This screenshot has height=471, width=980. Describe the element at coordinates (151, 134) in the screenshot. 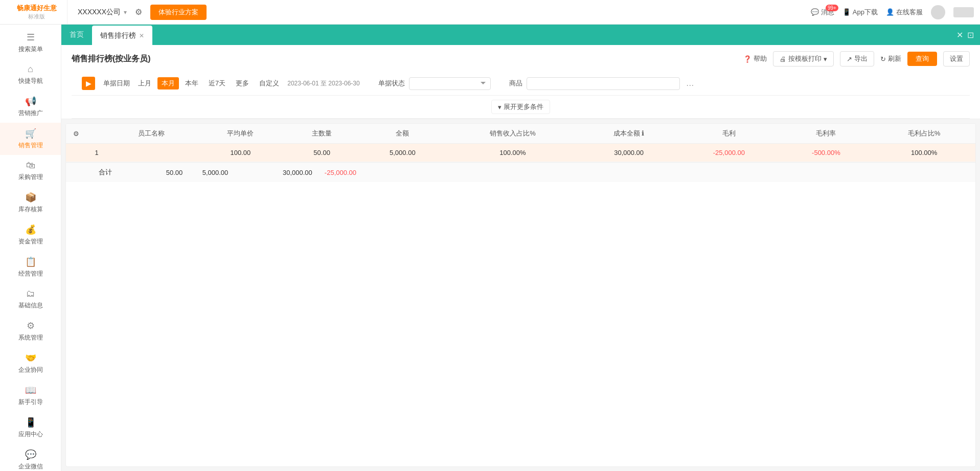

I see `th-employee: 员工名称` at that location.